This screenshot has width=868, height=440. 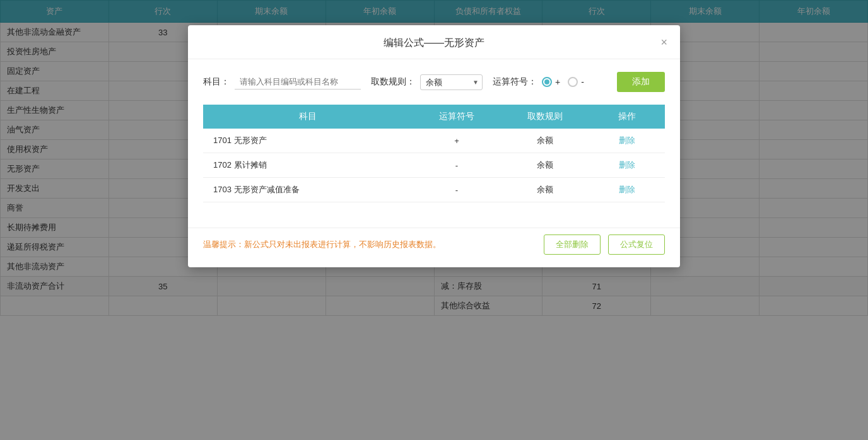 What do you see at coordinates (636, 245) in the screenshot?
I see `reset-formula-button: 公式复位` at bounding box center [636, 245].